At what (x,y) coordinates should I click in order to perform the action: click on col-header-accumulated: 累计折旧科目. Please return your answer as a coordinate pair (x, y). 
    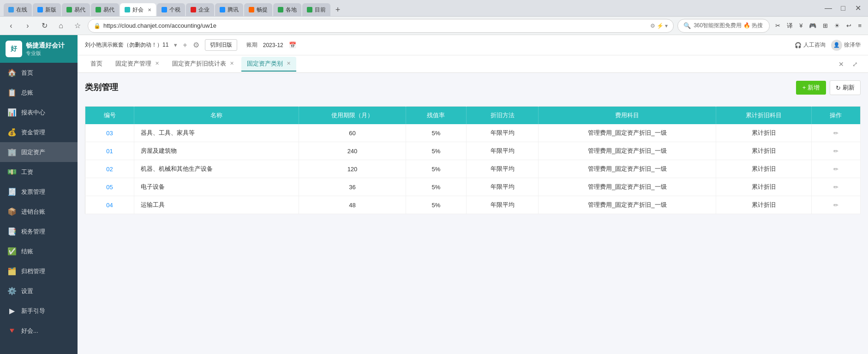
    Looking at the image, I should click on (764, 115).